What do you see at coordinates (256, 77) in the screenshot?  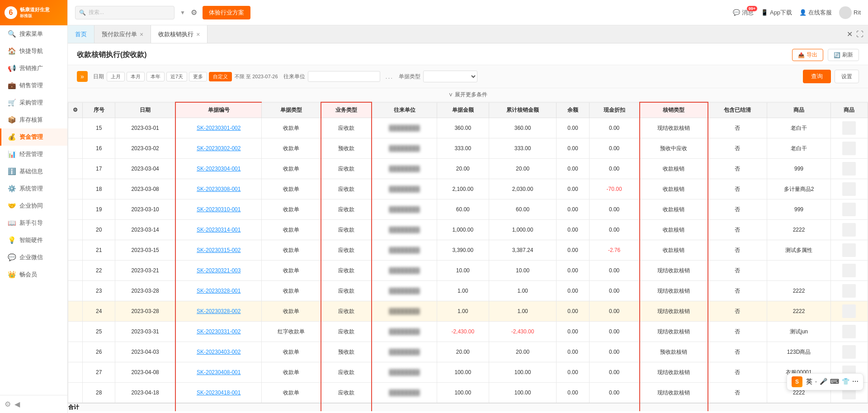 I see `date-range-display: 不限 至 2023-07-26` at bounding box center [256, 77].